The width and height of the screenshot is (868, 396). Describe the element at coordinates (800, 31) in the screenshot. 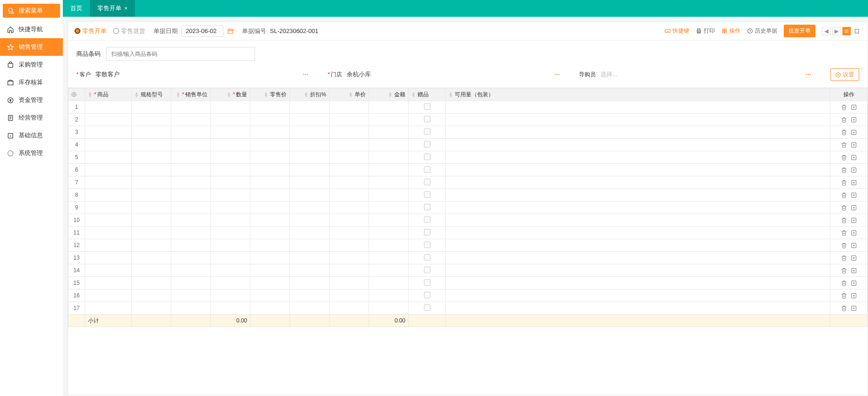

I see `bulk-order-button: 批发开单` at that location.